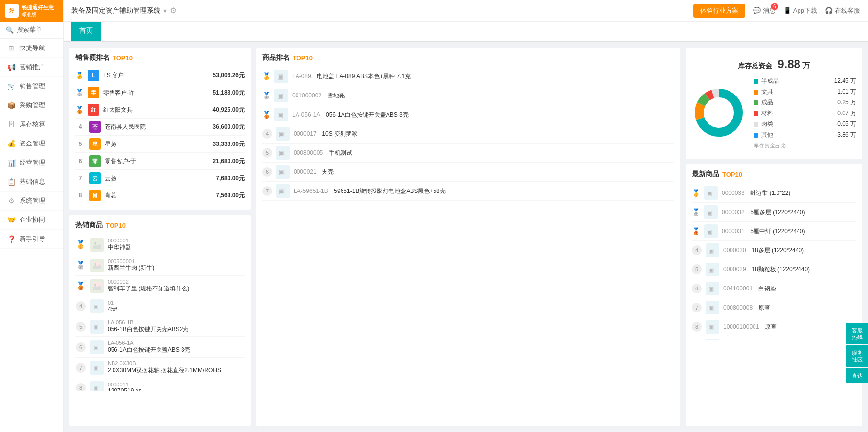  I want to click on sidebar-item-operations: 📊 经营管理, so click(31, 163).